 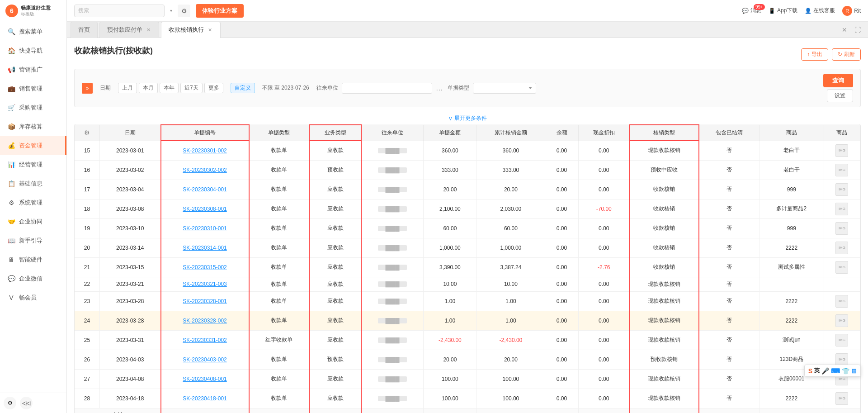 What do you see at coordinates (33, 165) in the screenshot?
I see `sidebar-item-经营管理: 📊经营管理` at bounding box center [33, 165].